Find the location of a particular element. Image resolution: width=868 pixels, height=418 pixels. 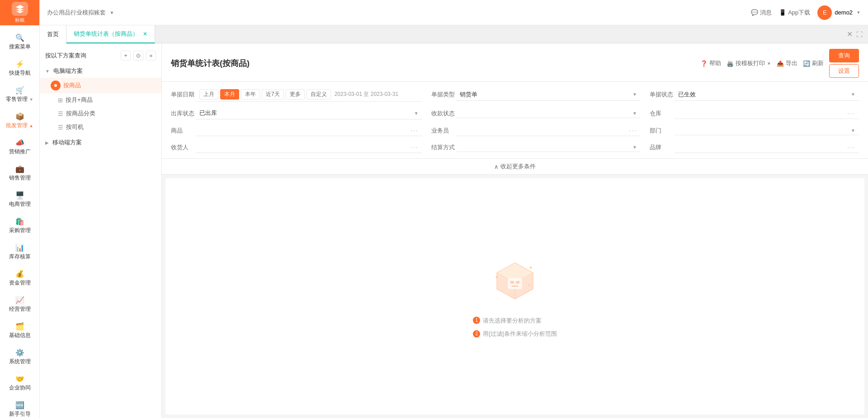

edit-scheme-btn: ⊙ is located at coordinates (138, 56).